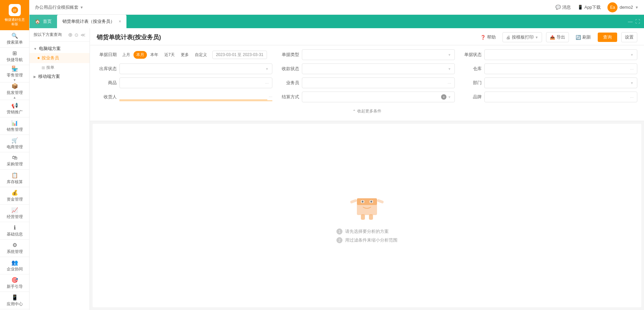 Image resolution: width=644 pixels, height=310 pixels. I want to click on department-select: ▼, so click(561, 83).